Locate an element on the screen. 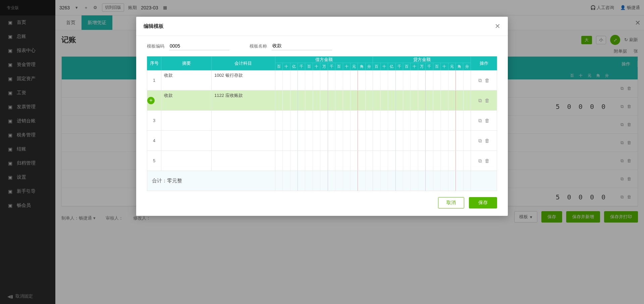  template-row: ＋收款1122 应收账款⧉🗑 is located at coordinates (322, 101).